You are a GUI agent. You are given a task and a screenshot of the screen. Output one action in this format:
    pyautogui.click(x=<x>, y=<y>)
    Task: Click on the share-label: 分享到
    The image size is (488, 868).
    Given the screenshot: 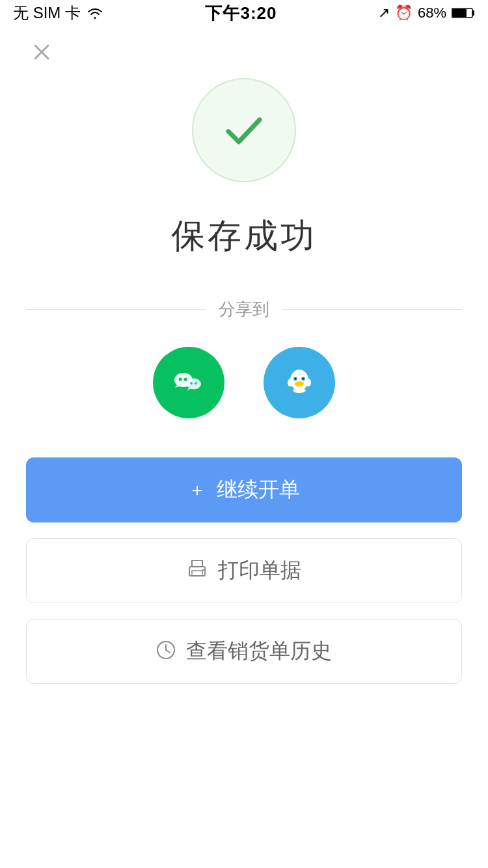 What is the action you would take?
    pyautogui.click(x=244, y=310)
    